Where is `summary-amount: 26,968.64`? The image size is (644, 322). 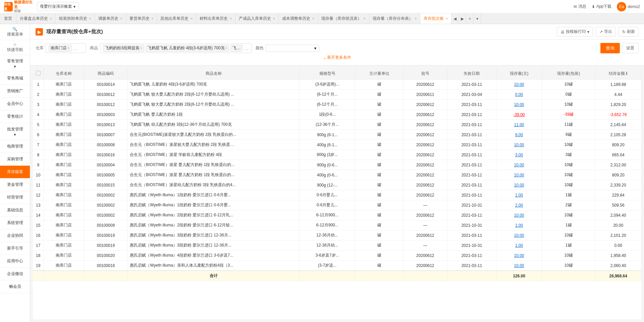 summary-amount: 26,968.64 is located at coordinates (619, 276).